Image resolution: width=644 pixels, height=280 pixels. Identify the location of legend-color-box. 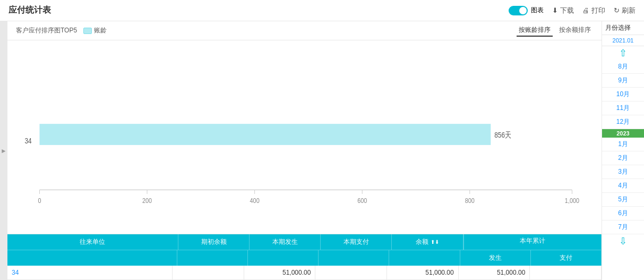
(88, 31).